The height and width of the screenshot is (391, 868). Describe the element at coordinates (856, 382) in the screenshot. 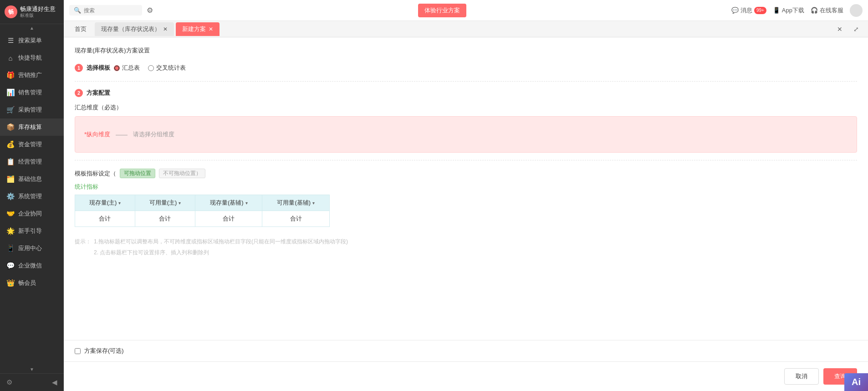

I see `ai-badge: Ai` at that location.